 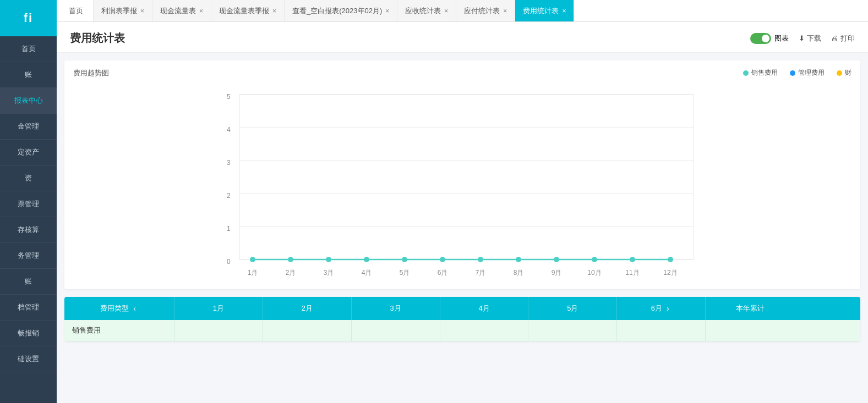 What do you see at coordinates (229, 262) in the screenshot?
I see `svg-text: 0` at bounding box center [229, 262].